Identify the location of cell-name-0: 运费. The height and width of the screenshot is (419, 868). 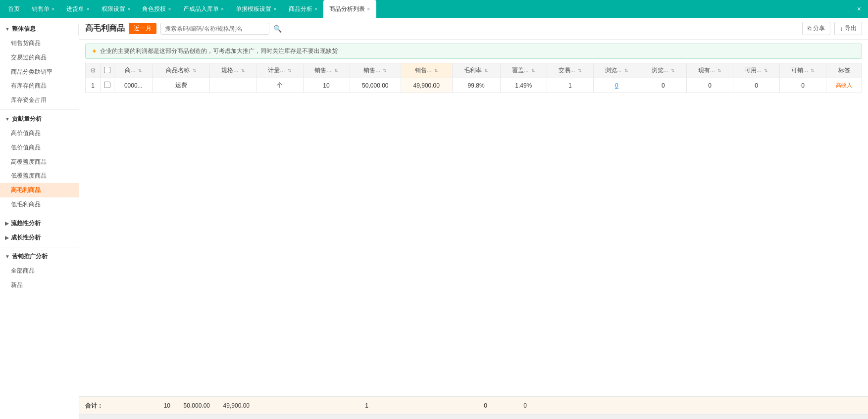
(181, 86).